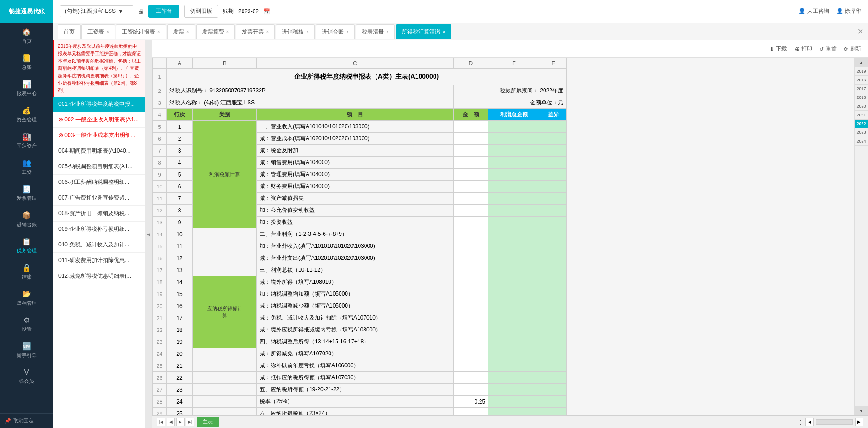 The height and width of the screenshot is (428, 868). What do you see at coordinates (862, 124) in the screenshot?
I see `year-2022: 2022` at bounding box center [862, 124].